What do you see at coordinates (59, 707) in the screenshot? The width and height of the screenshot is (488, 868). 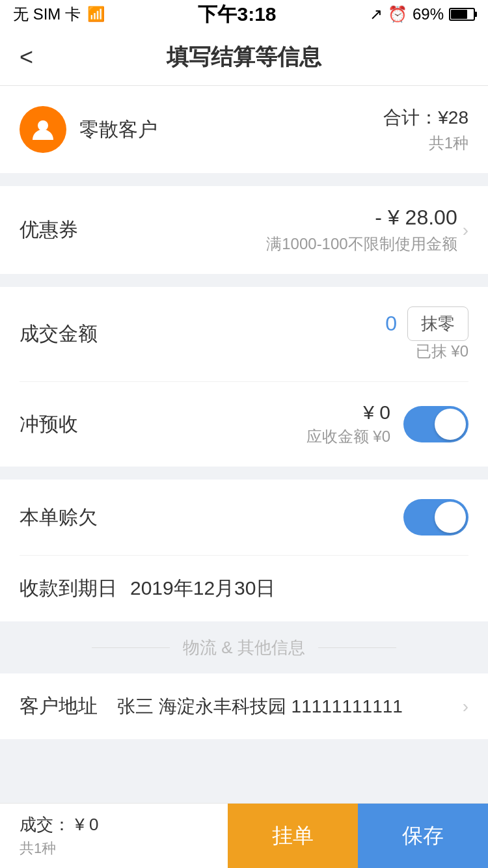 I see `address-label: 客户地址` at bounding box center [59, 707].